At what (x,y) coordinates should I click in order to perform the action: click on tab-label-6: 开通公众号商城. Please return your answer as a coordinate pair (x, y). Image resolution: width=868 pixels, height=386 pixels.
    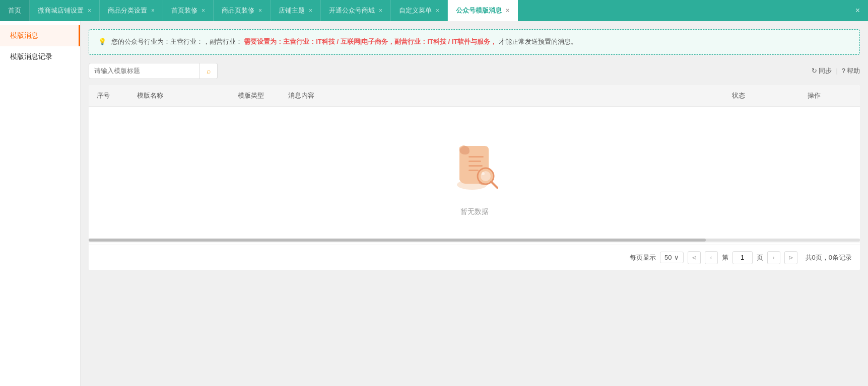
    Looking at the image, I should click on (352, 11).